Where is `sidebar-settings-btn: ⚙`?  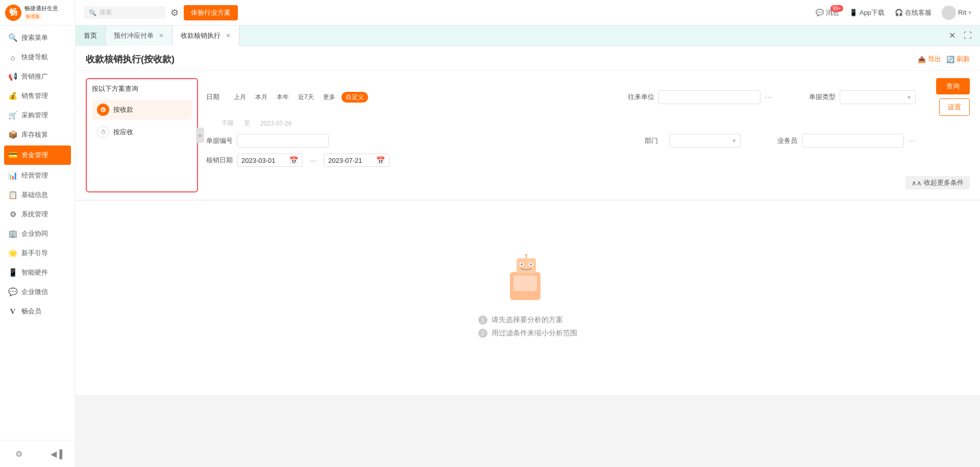 sidebar-settings-btn: ⚙ is located at coordinates (19, 454).